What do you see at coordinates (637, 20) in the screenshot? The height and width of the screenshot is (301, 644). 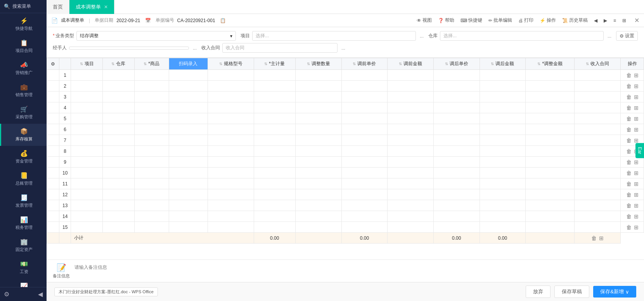 I see `close-button: ✕` at bounding box center [637, 20].